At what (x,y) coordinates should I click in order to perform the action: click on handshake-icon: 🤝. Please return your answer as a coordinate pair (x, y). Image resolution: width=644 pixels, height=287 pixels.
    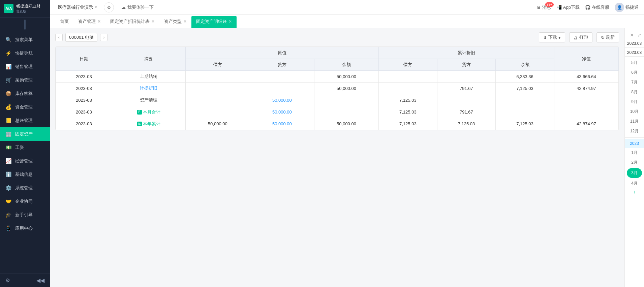
    Looking at the image, I should click on (9, 201).